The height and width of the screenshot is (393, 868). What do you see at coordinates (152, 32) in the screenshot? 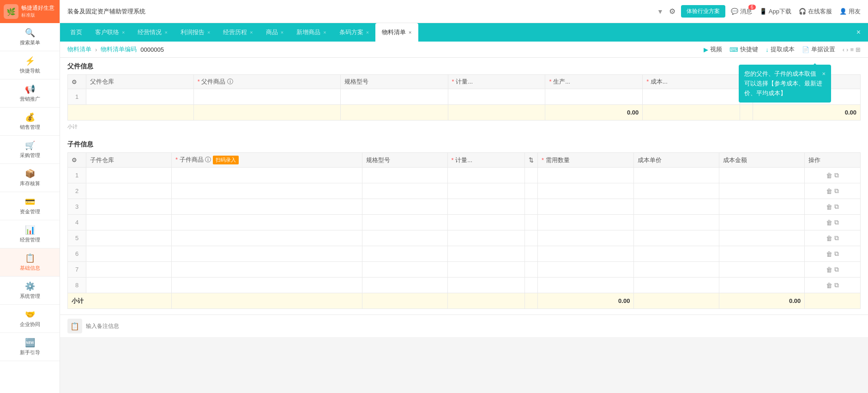
I see `tab-business: 经营情况 ×` at bounding box center [152, 32].